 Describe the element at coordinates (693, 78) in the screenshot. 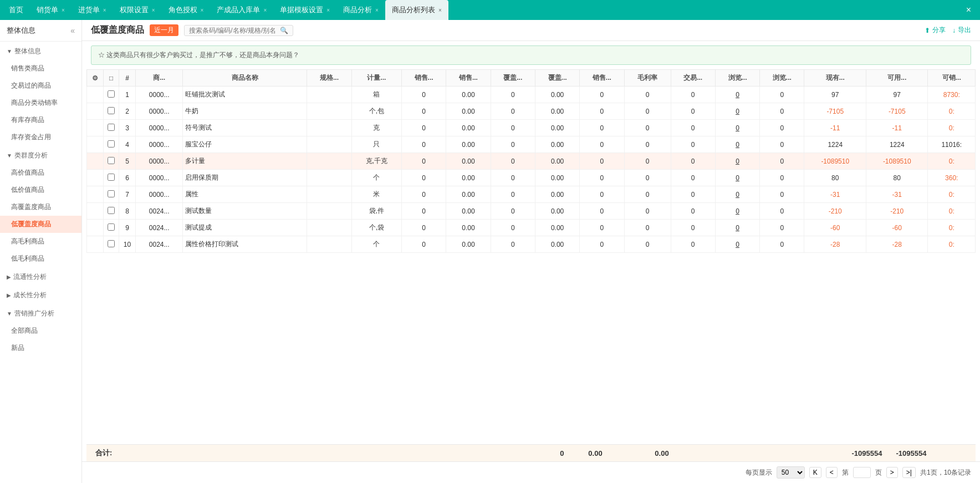

I see `col-header-trade: 交易...` at that location.